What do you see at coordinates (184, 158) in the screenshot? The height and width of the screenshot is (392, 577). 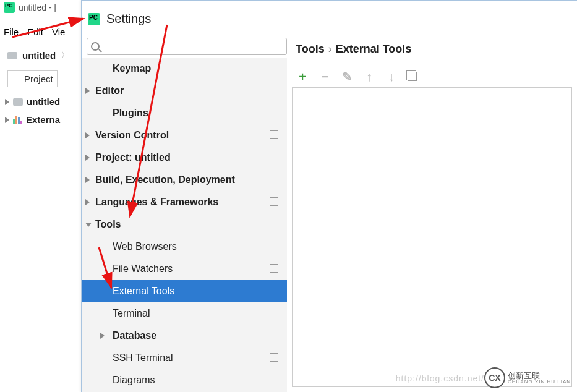 I see `sidebar-item-project: Project: untitled` at bounding box center [184, 158].